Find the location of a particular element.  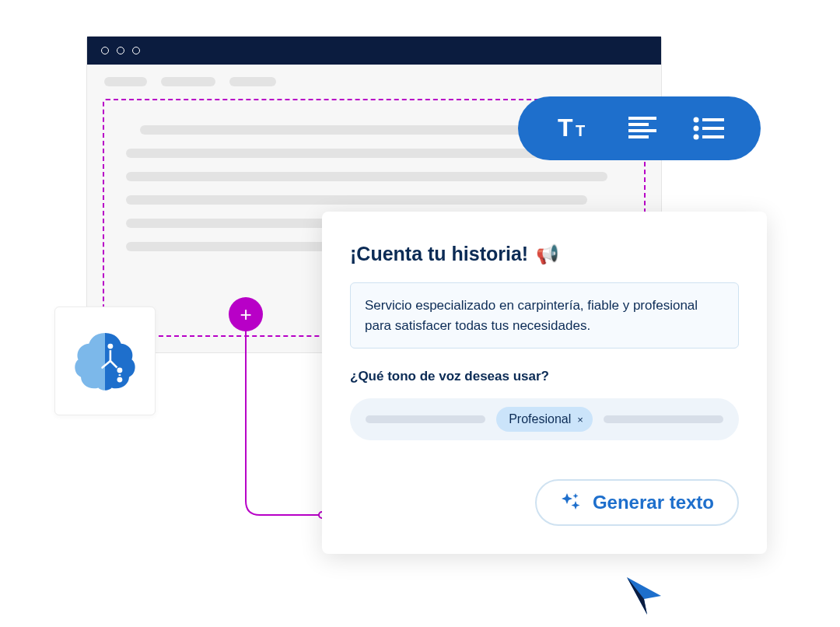

close-icon: × is located at coordinates (580, 420).